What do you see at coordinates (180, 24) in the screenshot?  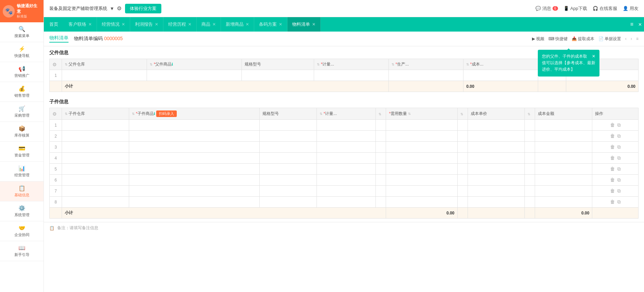 I see `tab-history: 经营历程 ✕` at bounding box center [180, 24].